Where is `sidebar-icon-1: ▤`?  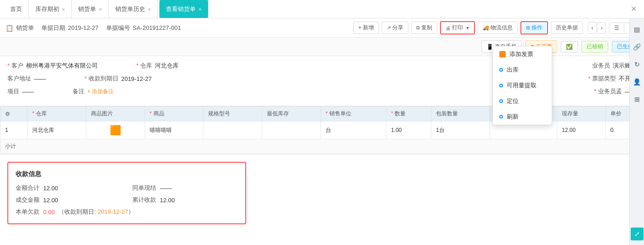 sidebar-icon-1: ▤ is located at coordinates (637, 29).